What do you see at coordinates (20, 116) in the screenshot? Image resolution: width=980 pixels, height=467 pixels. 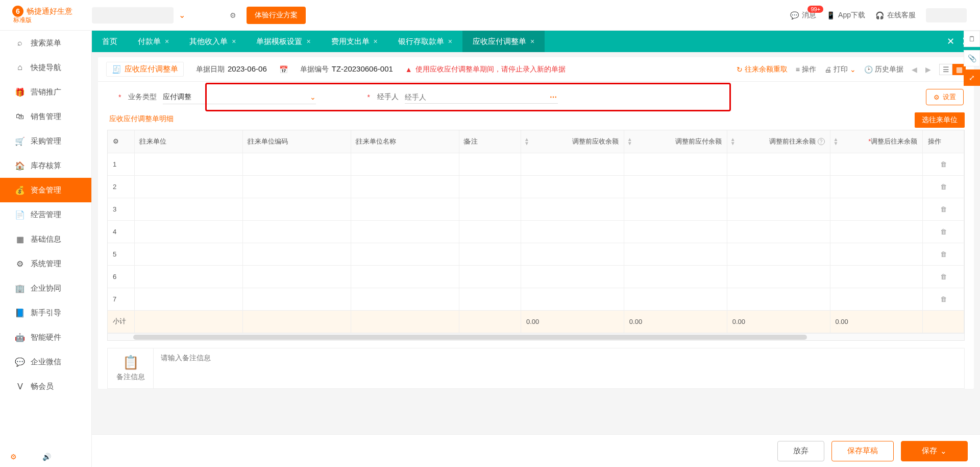 I see `bag-icon: 🛍` at bounding box center [20, 116].